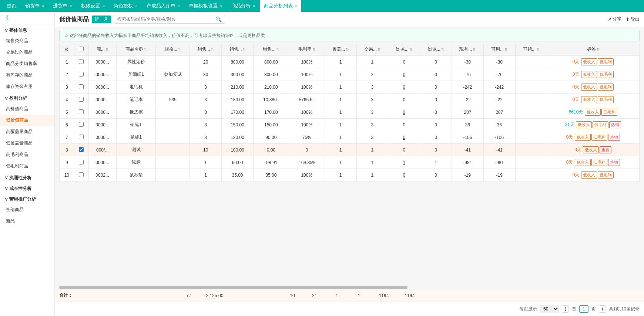 The width and height of the screenshot is (644, 316). Describe the element at coordinates (531, 50) in the screenshot. I see `col-header-saleable: 可销...⇅` at that location.